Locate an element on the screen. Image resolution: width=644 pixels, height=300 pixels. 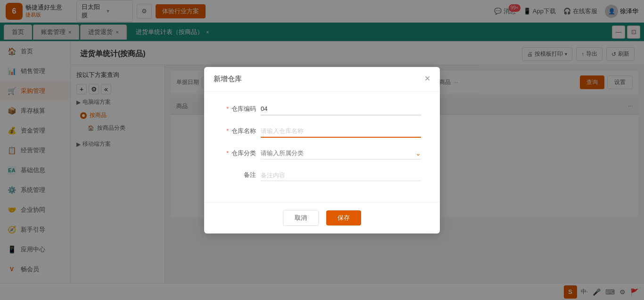
category-label: * 仓库分类 is located at coordinates (242, 153).